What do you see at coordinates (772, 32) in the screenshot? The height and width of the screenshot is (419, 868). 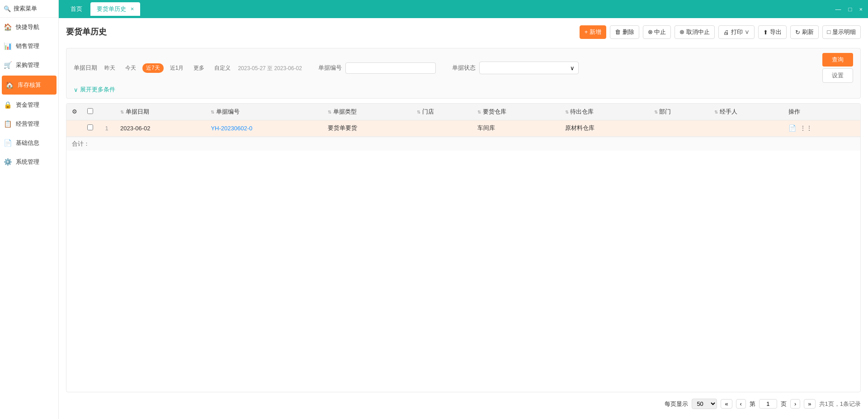 I see `export-button: ⬆ 导出` at bounding box center [772, 32].